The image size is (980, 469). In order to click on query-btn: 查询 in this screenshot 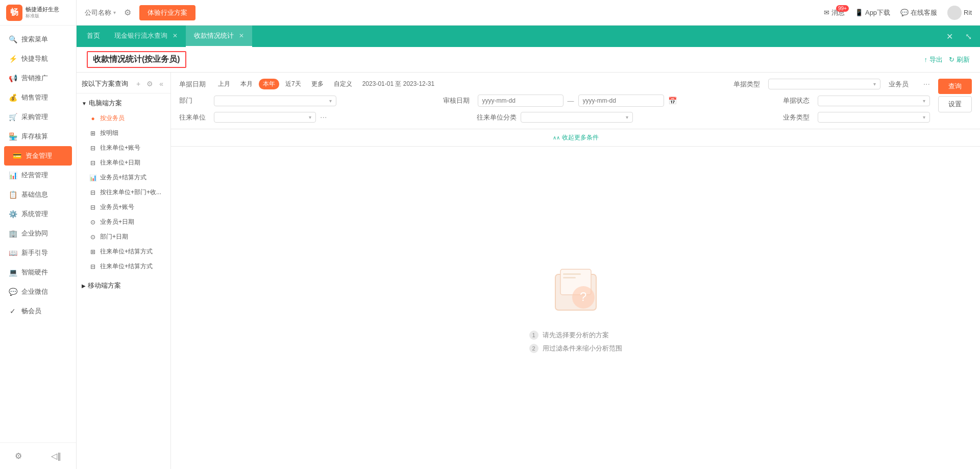, I will do `click(955, 86)`.